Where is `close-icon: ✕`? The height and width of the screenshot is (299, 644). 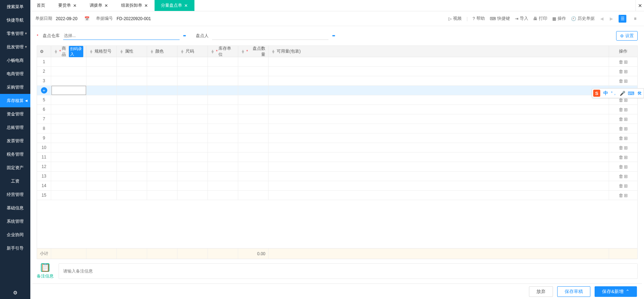
close-icon: ✕ is located at coordinates (106, 6).